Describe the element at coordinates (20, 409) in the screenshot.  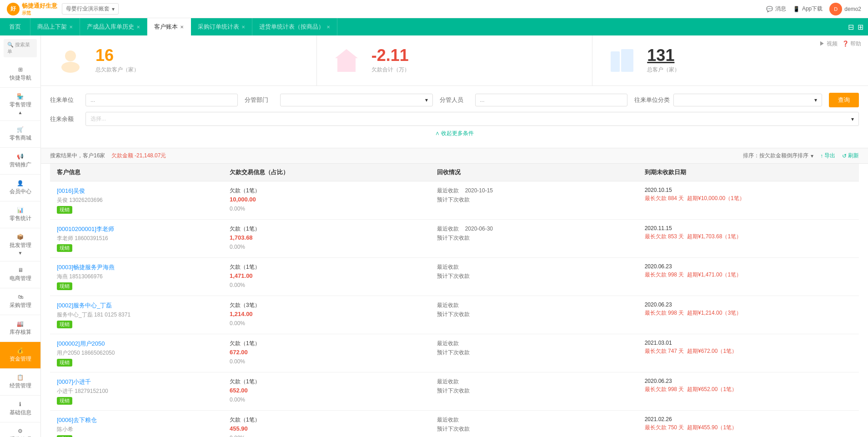
I see `sidebar-item-base-info: ℹ 基础信息` at that location.